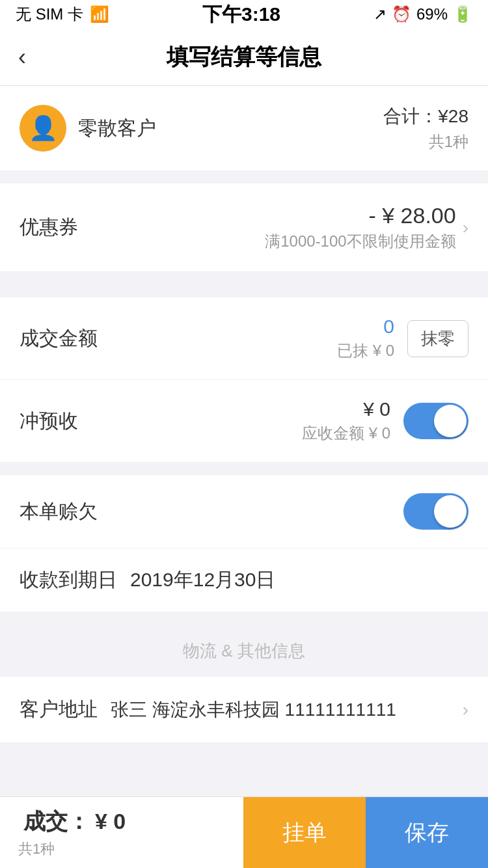  What do you see at coordinates (401, 14) in the screenshot?
I see `alarm-icon: ⏰` at bounding box center [401, 14].